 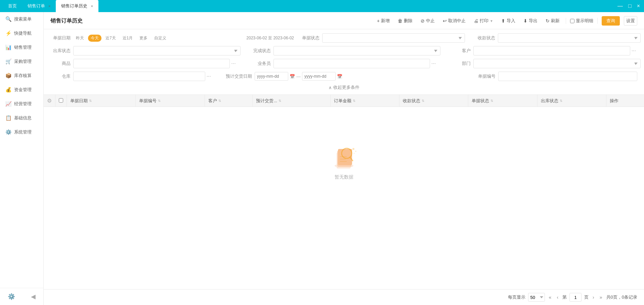 I want to click on tab-sales-order-history: 销售订单历史 ×, so click(x=77, y=6).